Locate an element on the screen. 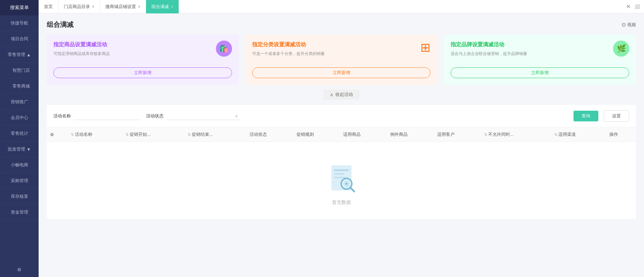 Image resolution: width=644 pixels, height=277 pixels. sidebar-item-purchase-mgmt: 采购管理 is located at coordinates (19, 181).